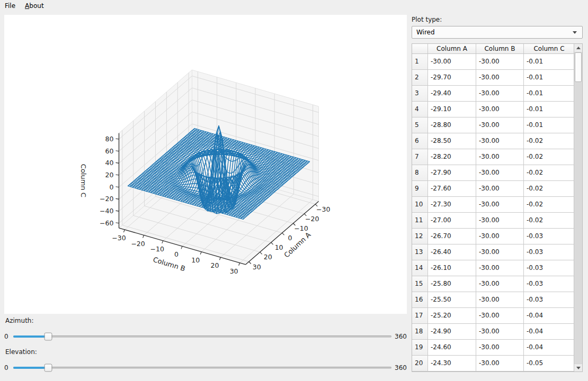 Image resolution: width=588 pixels, height=381 pixels. What do you see at coordinates (497, 32) in the screenshot?
I see `plot-type-select: Wired` at bounding box center [497, 32].